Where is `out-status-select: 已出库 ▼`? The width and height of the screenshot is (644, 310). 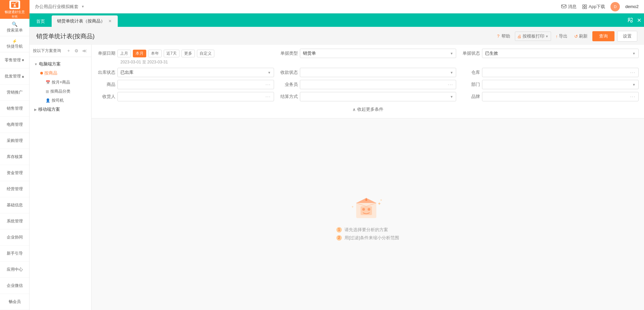
out-status-select: 已出库 ▼ is located at coordinates (196, 72).